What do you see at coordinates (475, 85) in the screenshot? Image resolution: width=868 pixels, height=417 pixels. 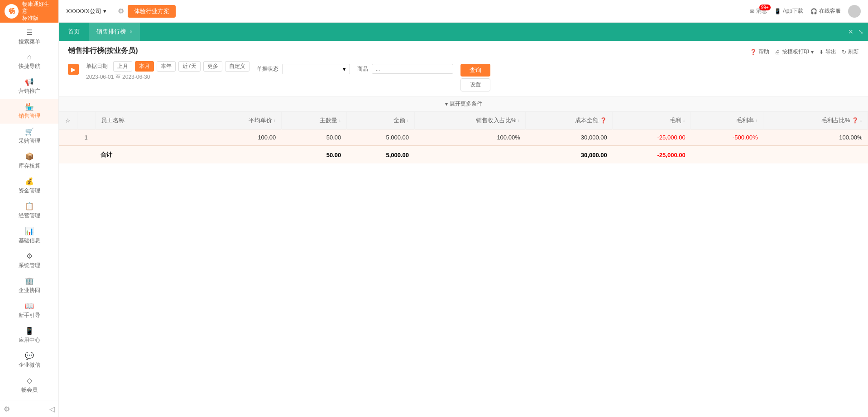 I see `settings-button: 设置` at bounding box center [475, 85].